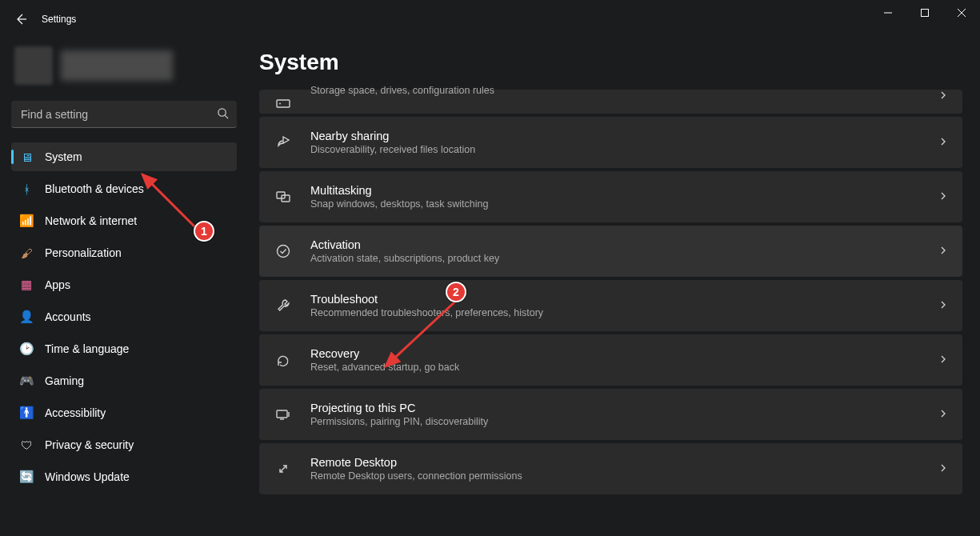  What do you see at coordinates (616, 190) in the screenshot?
I see `card-title: Multitasking` at bounding box center [616, 190].